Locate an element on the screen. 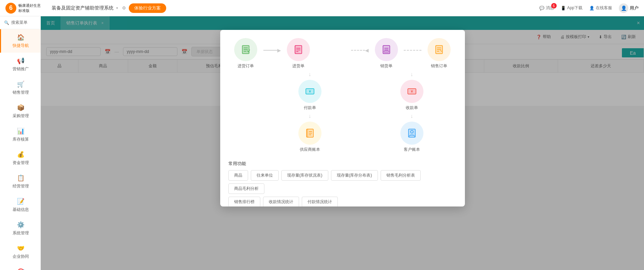  arrow-down-supplier: ↓ is located at coordinates (310, 116).